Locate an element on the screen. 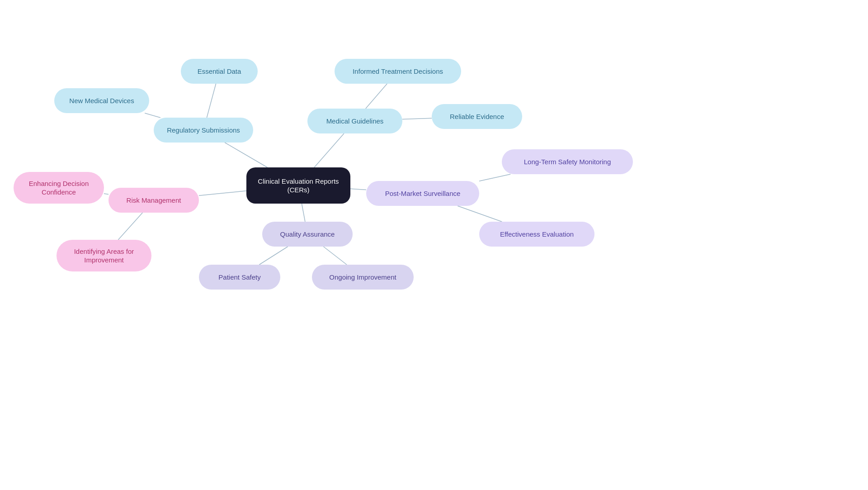 The height and width of the screenshot is (490, 868). risk-management-node: Risk Management is located at coordinates (154, 200).